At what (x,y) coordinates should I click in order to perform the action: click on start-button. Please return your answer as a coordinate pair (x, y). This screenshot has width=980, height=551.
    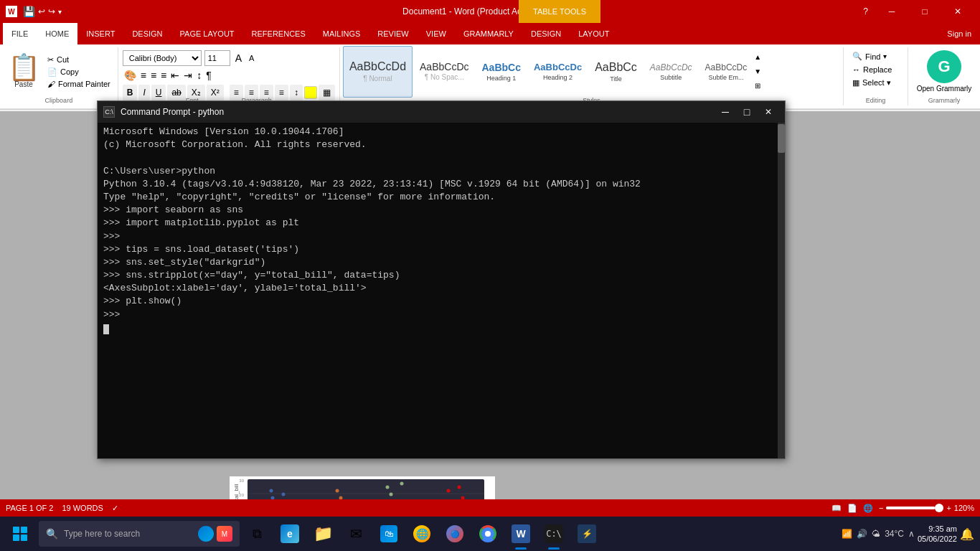
    Looking at the image, I should click on (20, 534).